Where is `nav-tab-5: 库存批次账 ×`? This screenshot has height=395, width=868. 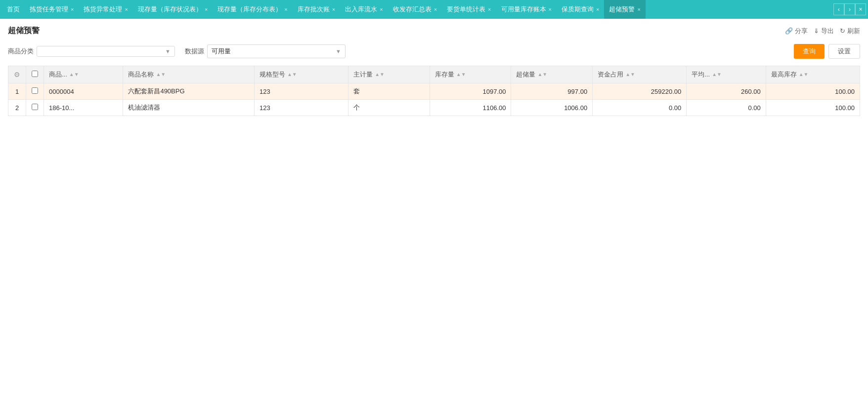 nav-tab-5: 库存批次账 × is located at coordinates (316, 9).